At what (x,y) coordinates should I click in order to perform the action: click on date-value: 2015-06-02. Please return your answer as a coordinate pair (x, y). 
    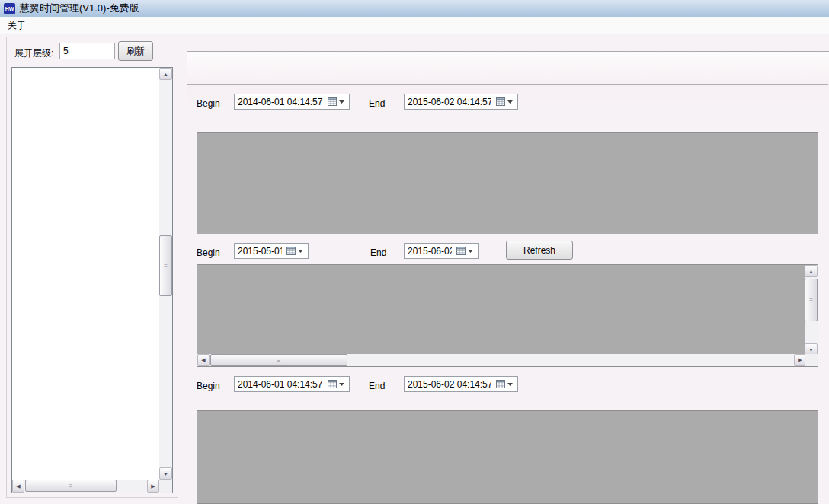
    Looking at the image, I should click on (428, 251).